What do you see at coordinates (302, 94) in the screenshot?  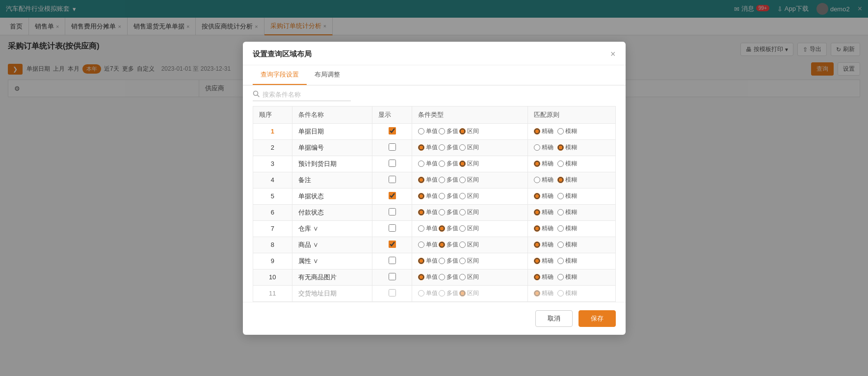 I see `search-input` at bounding box center [302, 94].